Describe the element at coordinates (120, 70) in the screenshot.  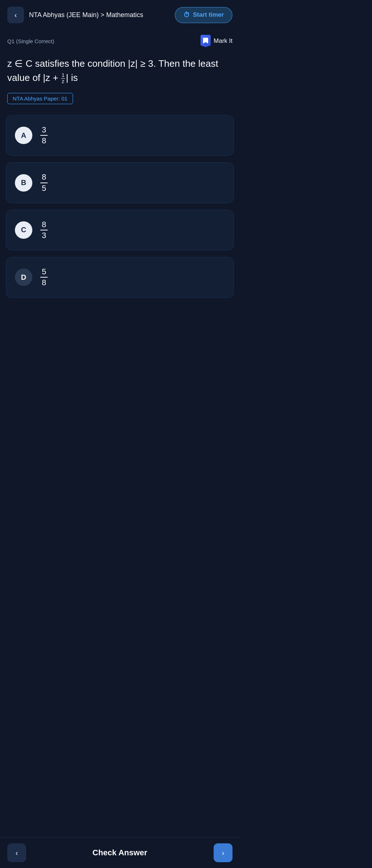
I see `question-content: z ∈ C satisfies the condition |z| ≥ 3. T…` at that location.